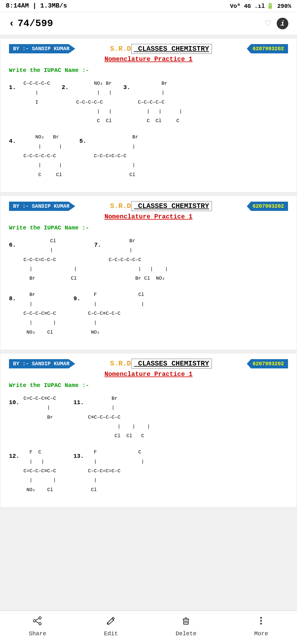 This screenshot has height=644, width=297. What do you see at coordinates (31, 23) in the screenshot?
I see `nav-left: ‹ 74/599` at bounding box center [31, 23].